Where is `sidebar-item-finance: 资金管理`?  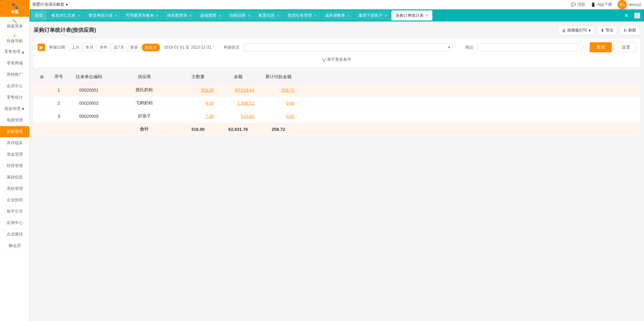 sidebar-item-finance: 资金管理 is located at coordinates (15, 155).